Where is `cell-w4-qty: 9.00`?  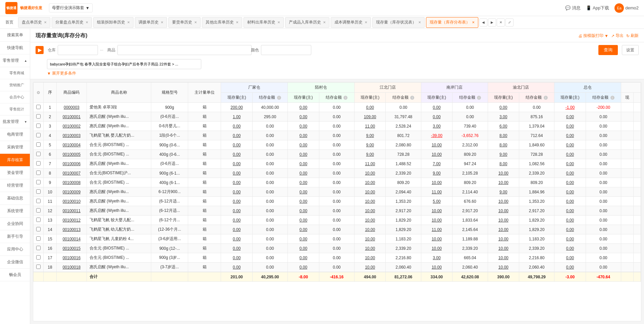 cell-w4-qty: 9.00 is located at coordinates (437, 173).